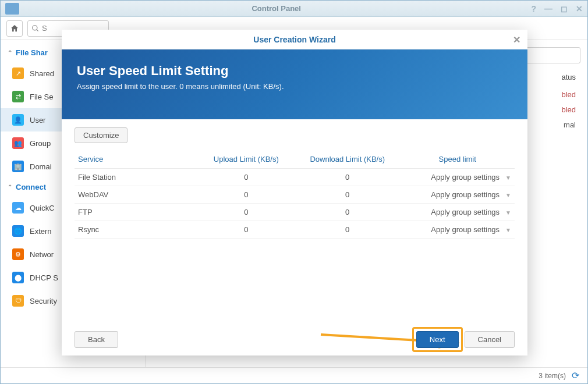 This screenshot has width=588, height=384. What do you see at coordinates (42, 73) in the screenshot?
I see `sidebar-item-label: Shared` at bounding box center [42, 73].